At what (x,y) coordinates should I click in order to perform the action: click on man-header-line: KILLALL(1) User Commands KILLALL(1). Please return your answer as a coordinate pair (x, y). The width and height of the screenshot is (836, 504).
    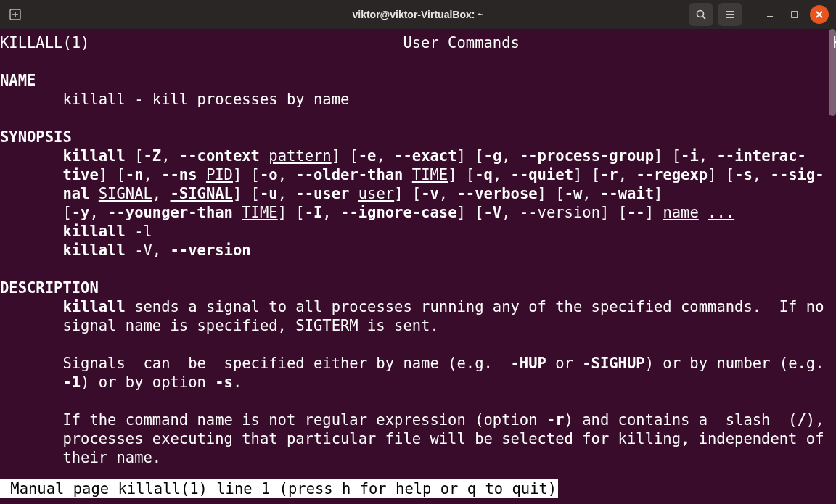
    Looking at the image, I should click on (418, 43).